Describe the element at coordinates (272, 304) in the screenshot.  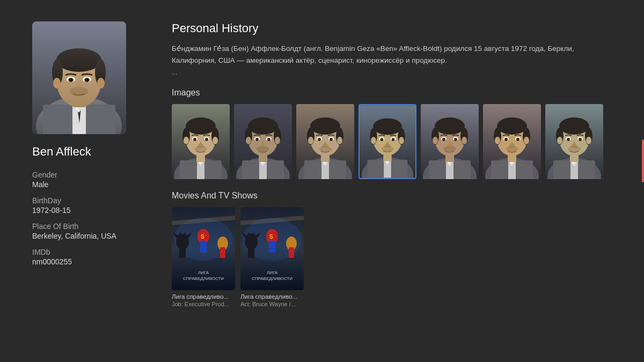
I see `movie-role-2: Act: Bruce Wayne /...` at that location.